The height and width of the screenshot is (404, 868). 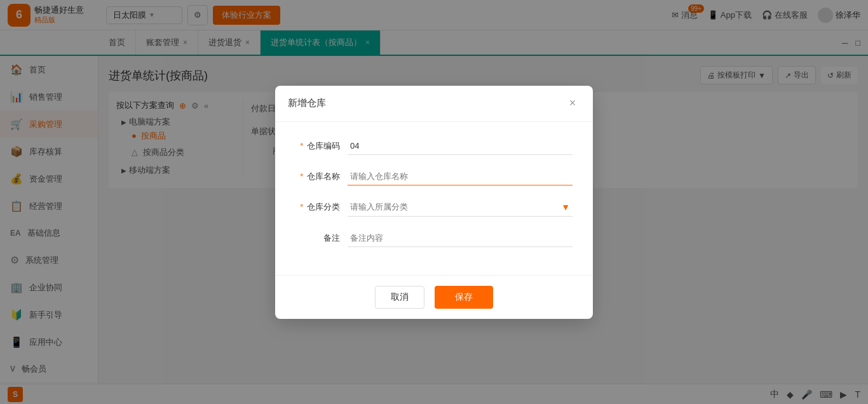 I want to click on modal-close-button: ×, so click(x=573, y=104).